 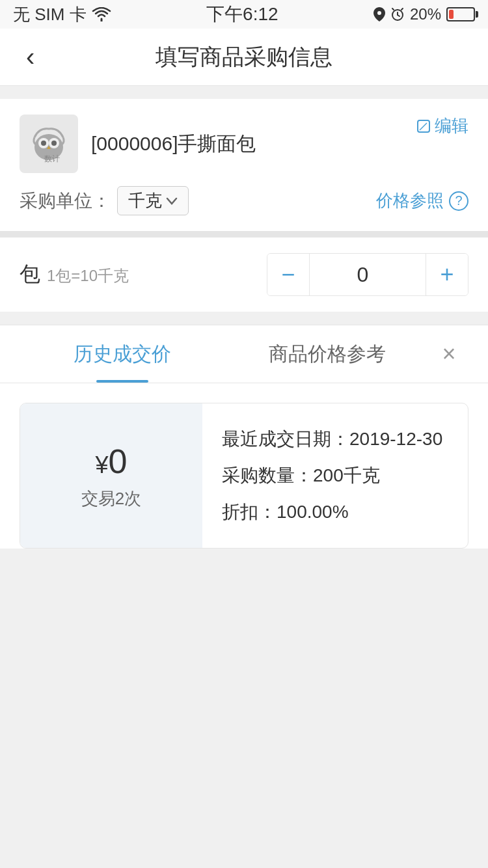 What do you see at coordinates (244, 144) in the screenshot?
I see `product-header: 数计 [0000006]手撕面包 编辑` at bounding box center [244, 144].